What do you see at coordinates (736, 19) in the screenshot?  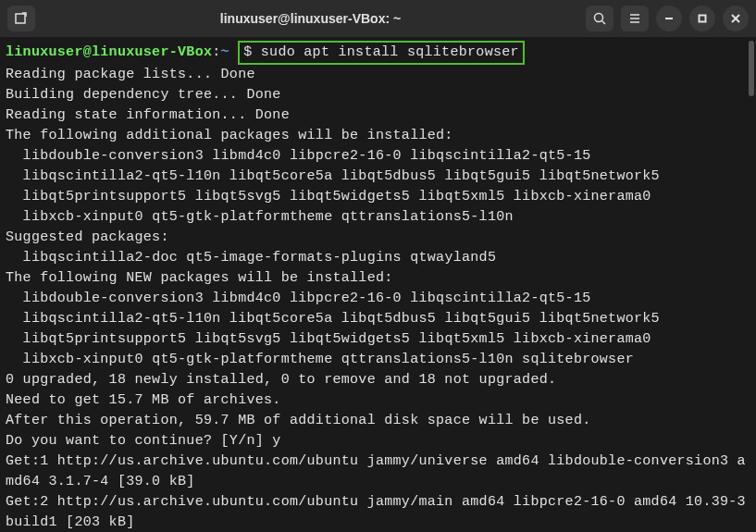 I see `close-button` at bounding box center [736, 19].